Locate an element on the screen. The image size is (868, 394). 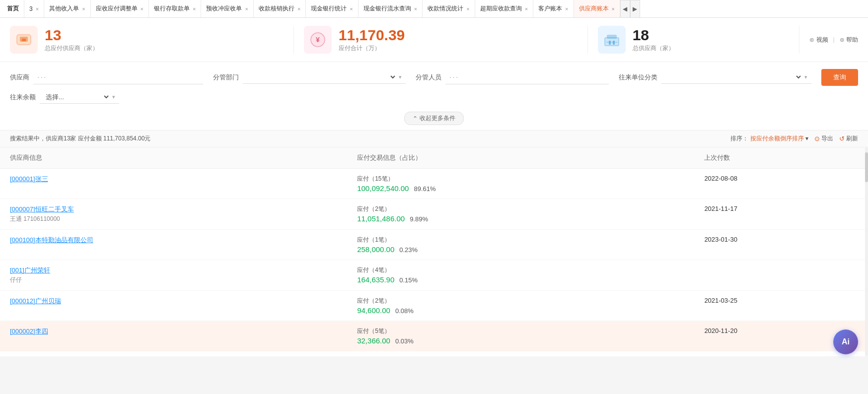
nav-tab-3-close: × is located at coordinates (37, 9).